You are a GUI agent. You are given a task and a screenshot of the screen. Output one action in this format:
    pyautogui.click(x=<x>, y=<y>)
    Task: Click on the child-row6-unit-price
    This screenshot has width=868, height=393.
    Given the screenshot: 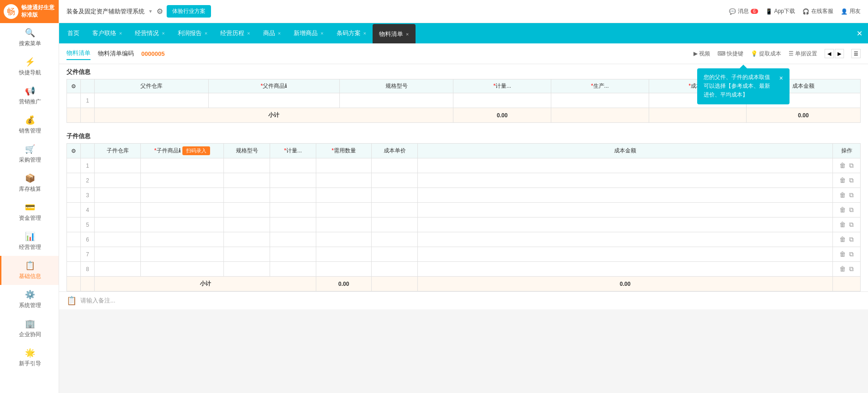 What is the action you would take?
    pyautogui.click(x=395, y=240)
    